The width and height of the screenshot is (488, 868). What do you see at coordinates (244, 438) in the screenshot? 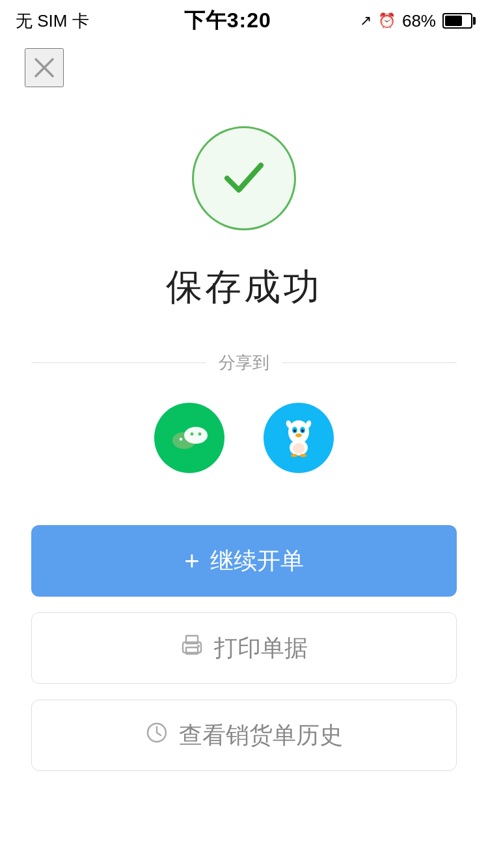
I see `share-icons` at bounding box center [244, 438].